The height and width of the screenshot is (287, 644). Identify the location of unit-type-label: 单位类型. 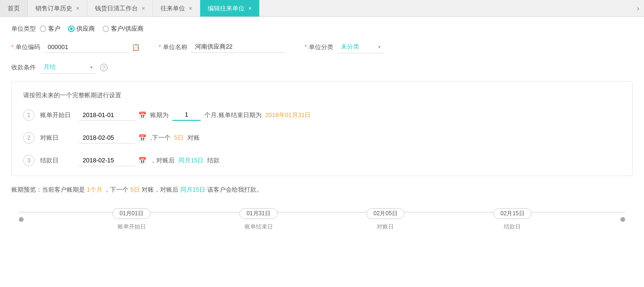
(24, 29).